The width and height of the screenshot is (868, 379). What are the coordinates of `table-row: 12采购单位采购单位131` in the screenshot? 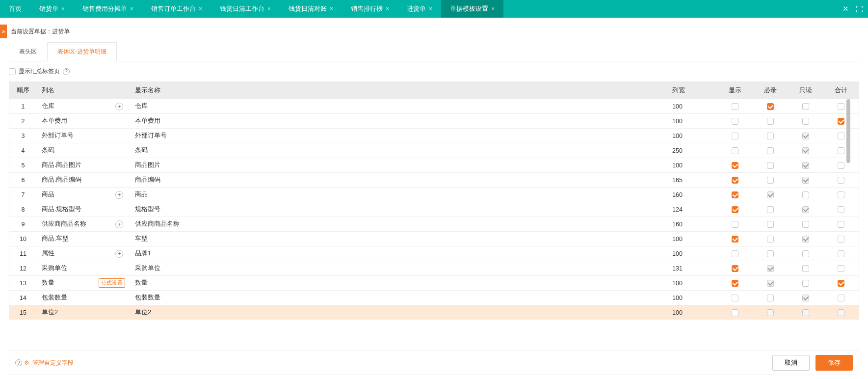 It's located at (434, 268).